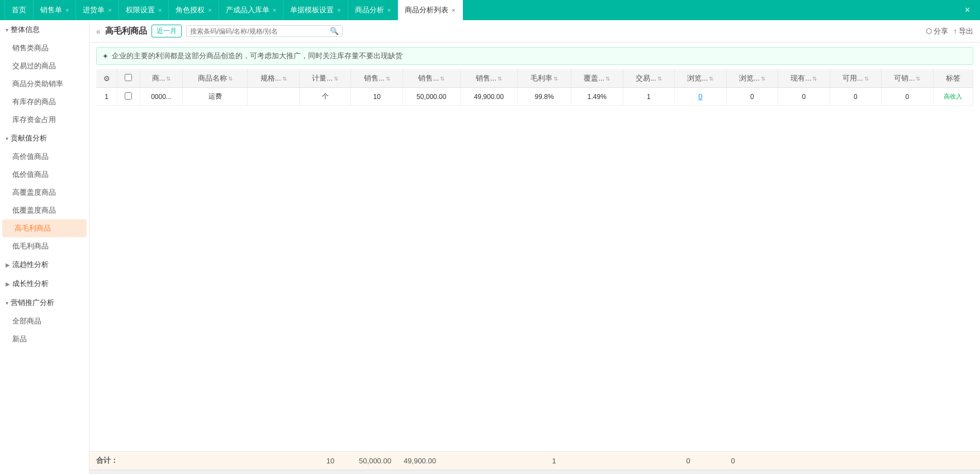 The height and width of the screenshot is (474, 980). I want to click on cell-checkbox, so click(129, 97).